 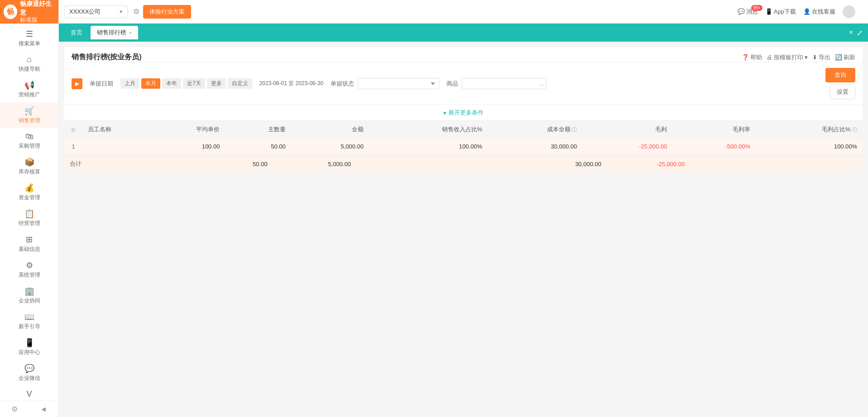 I want to click on goods-input, so click(x=504, y=83).